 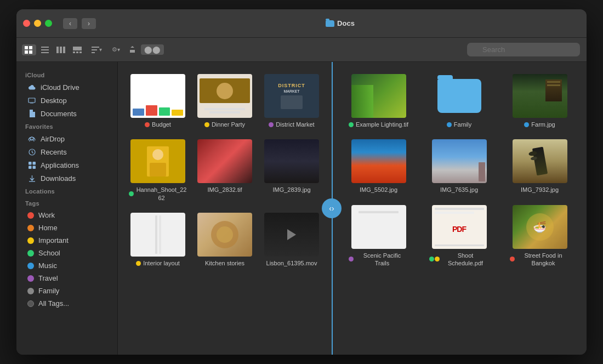 I want to click on music-tag-label: Music, so click(x=48, y=265).